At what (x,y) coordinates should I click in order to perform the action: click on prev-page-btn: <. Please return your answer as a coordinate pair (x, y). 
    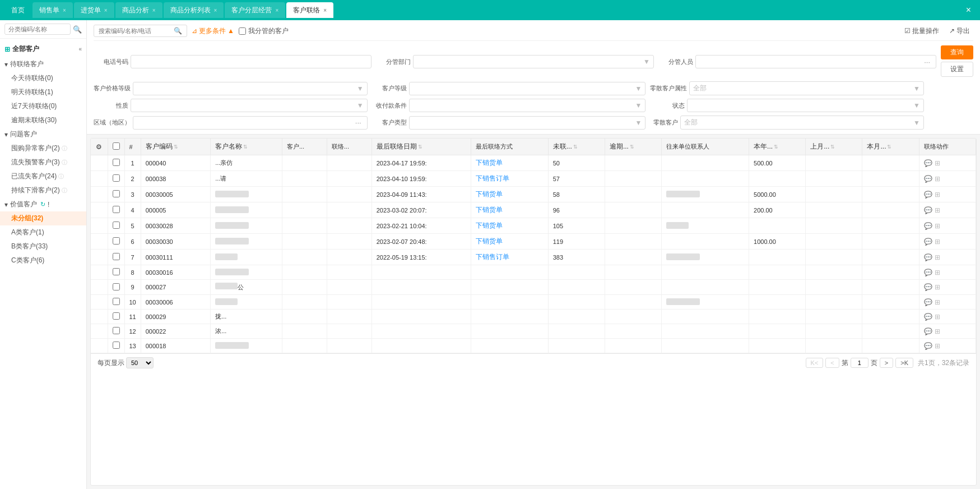
    Looking at the image, I should click on (832, 363).